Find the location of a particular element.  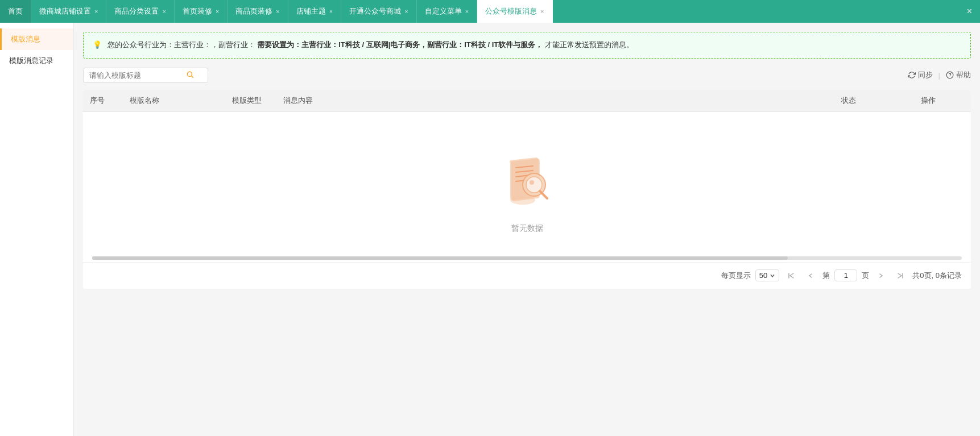

nav-tab-homepage-decoration: 首页装修 × is located at coordinates (201, 11).